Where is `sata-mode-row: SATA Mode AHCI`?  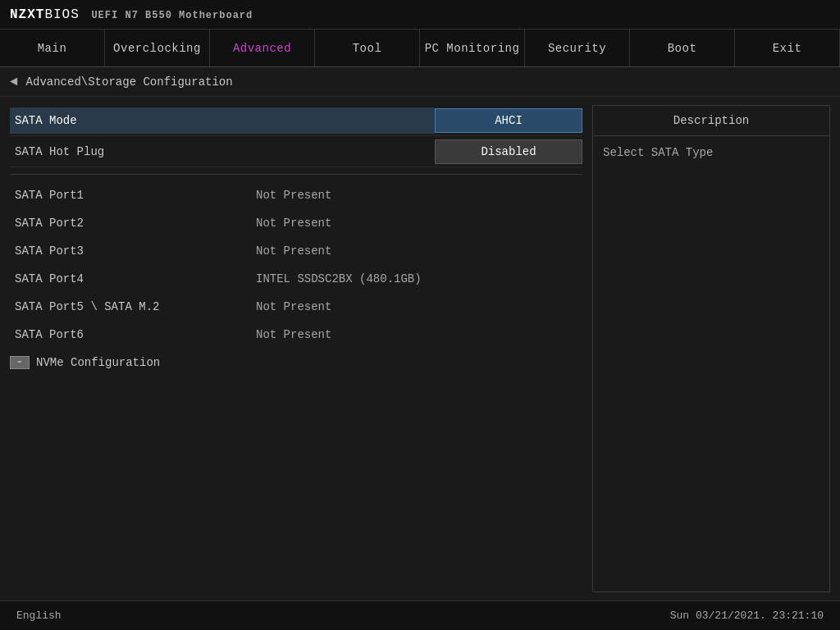 sata-mode-row: SATA Mode AHCI is located at coordinates (296, 121).